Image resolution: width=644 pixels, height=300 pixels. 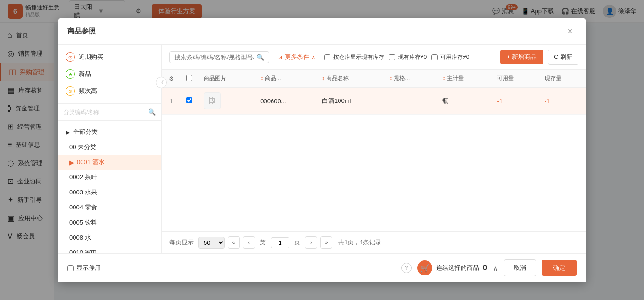 What do you see at coordinates (109, 91) in the screenshot?
I see `nav-item-frequent: ⊙ 频次高` at bounding box center [109, 91].